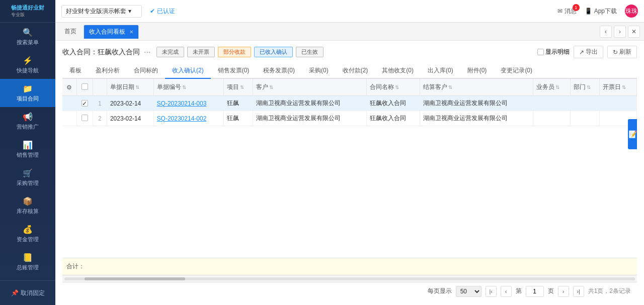  Describe the element at coordinates (634, 32) in the screenshot. I see `tab-close-all-button: ✕` at that location.